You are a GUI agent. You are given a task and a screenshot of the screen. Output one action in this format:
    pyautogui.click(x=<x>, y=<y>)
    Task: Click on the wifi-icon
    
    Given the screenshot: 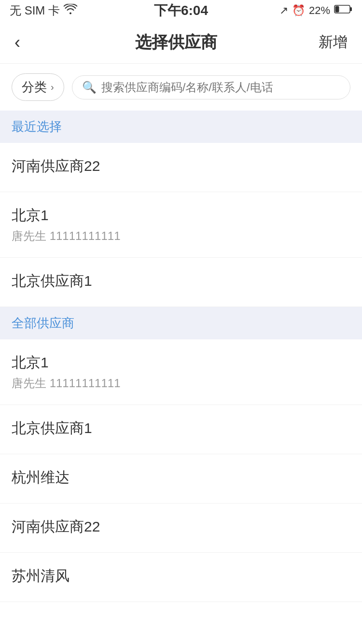 What is the action you would take?
    pyautogui.click(x=70, y=11)
    